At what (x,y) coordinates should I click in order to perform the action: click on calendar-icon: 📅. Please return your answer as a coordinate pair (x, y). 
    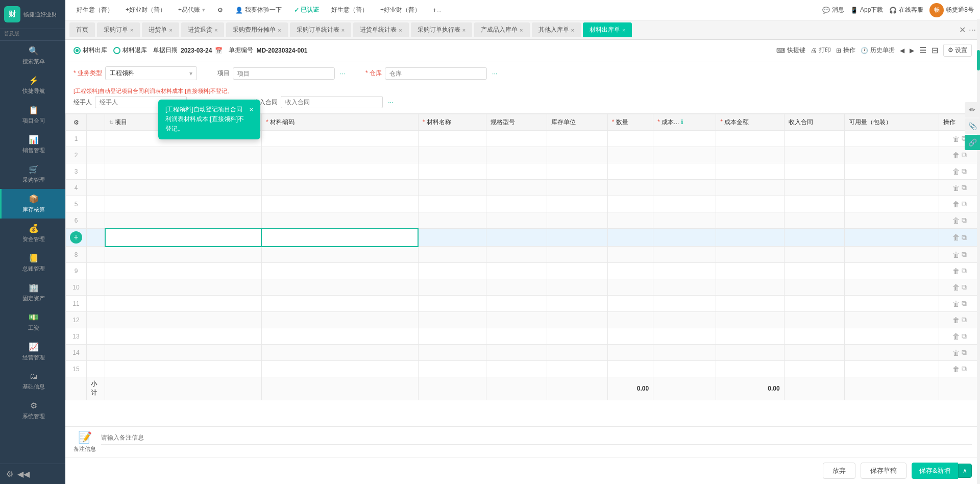
    Looking at the image, I should click on (218, 51).